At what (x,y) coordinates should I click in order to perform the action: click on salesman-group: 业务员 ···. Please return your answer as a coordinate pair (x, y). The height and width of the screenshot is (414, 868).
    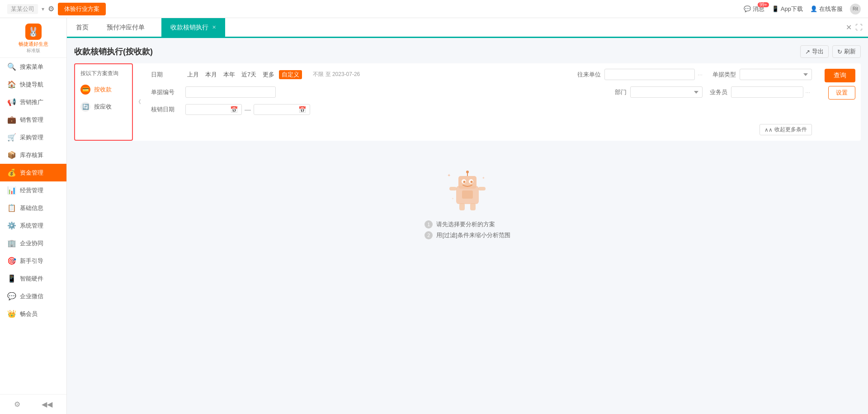
    Looking at the image, I should click on (761, 92).